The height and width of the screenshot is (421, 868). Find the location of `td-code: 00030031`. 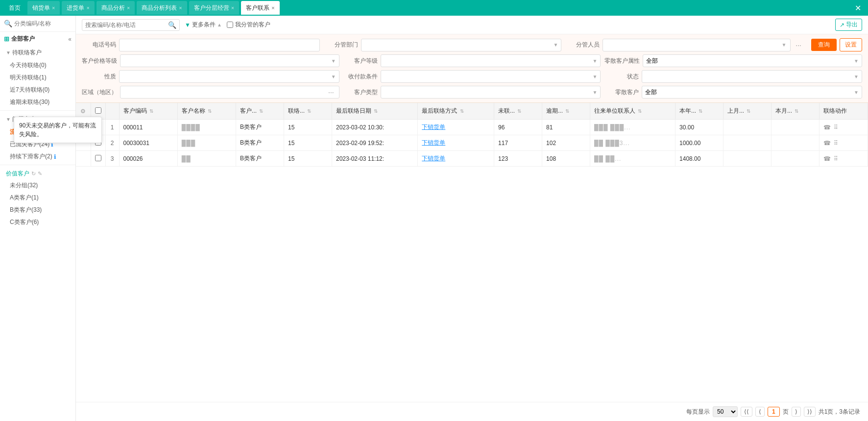

td-code: 00030031 is located at coordinates (148, 143).